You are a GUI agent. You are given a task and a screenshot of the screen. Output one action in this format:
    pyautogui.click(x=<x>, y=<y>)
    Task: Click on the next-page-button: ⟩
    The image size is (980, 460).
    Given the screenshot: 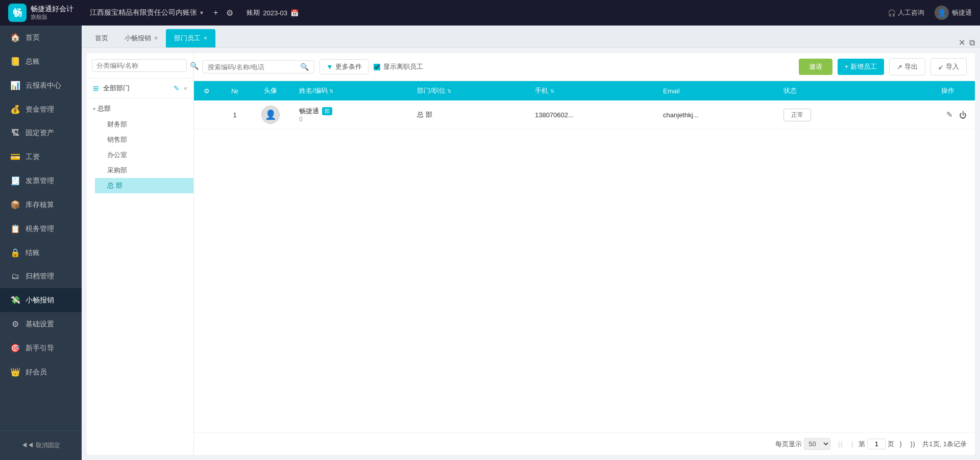 What is the action you would take?
    pyautogui.click(x=900, y=444)
    